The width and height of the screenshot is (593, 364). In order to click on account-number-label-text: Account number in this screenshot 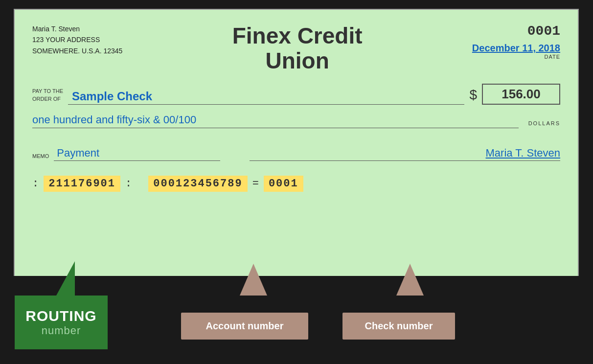, I will do `click(245, 326)`.